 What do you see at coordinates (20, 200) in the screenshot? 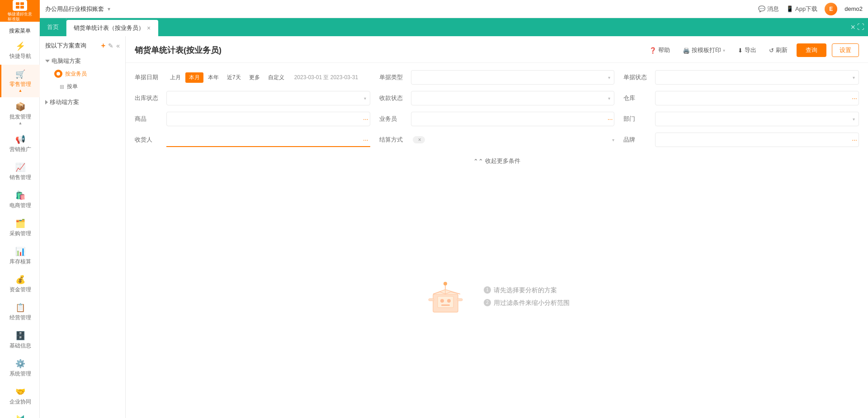
I see `sidebar-item-ecommerce: 🛍️ 电商管理` at bounding box center [20, 200].